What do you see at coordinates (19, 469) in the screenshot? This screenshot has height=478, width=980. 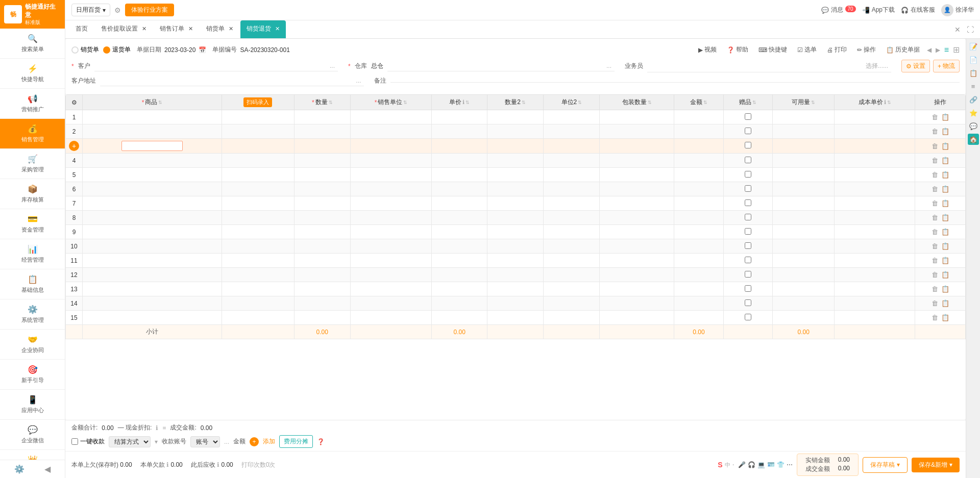 I see `settings-icon: ⚙️` at bounding box center [19, 469].